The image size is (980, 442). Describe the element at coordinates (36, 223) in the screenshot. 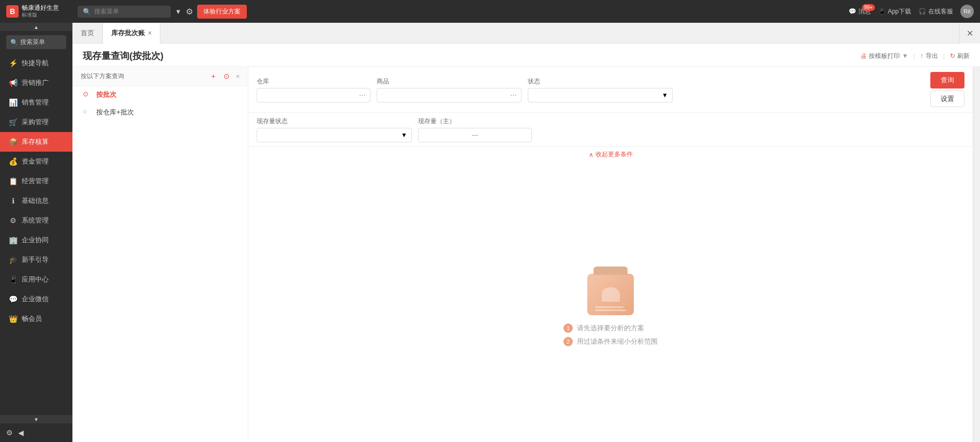

I see `sidebar: 🔍 搜索菜单 ⚡ 快捷导航 📢 营销推广 📊 销售管理 🛒 采购管理` at that location.